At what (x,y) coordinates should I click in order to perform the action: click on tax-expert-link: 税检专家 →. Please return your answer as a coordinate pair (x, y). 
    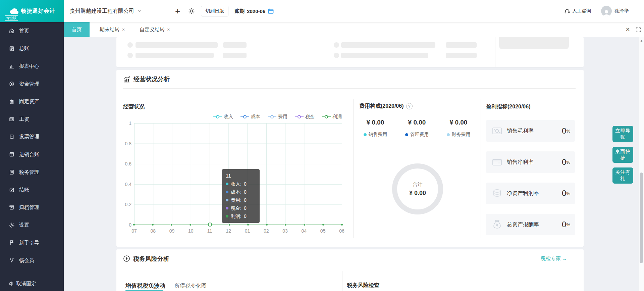
    Looking at the image, I should click on (558, 258).